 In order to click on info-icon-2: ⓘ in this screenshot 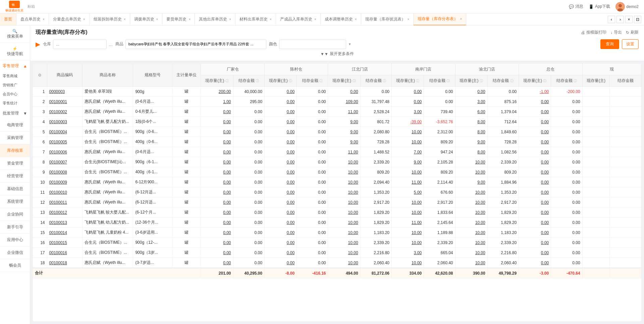, I will do `click(257, 81)`.